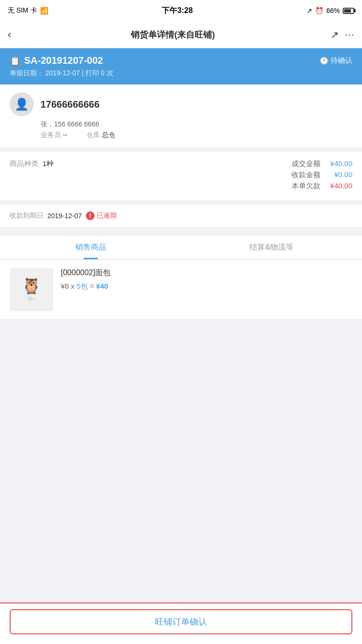  Describe the element at coordinates (69, 286) in the screenshot. I see `product-price: ¥8 x` at that location.